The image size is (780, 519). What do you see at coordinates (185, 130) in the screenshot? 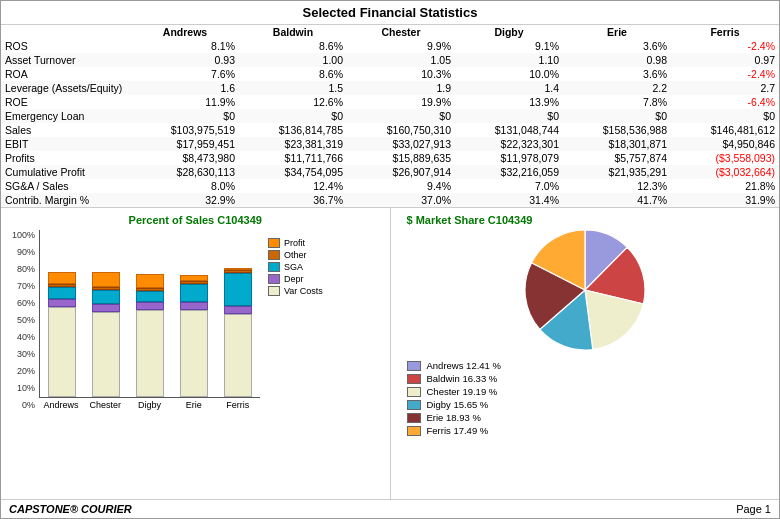
I see `row-value: $103,975,519` at bounding box center [185, 130].